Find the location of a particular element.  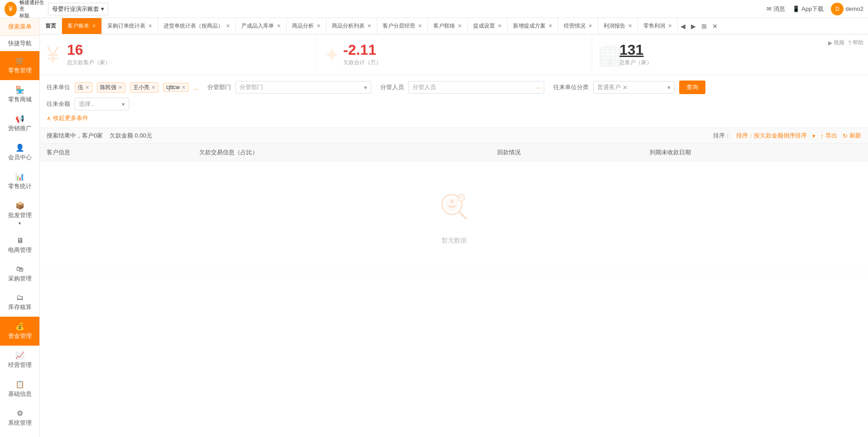

balance-dropdown: 选择... ▾ is located at coordinates (102, 104).